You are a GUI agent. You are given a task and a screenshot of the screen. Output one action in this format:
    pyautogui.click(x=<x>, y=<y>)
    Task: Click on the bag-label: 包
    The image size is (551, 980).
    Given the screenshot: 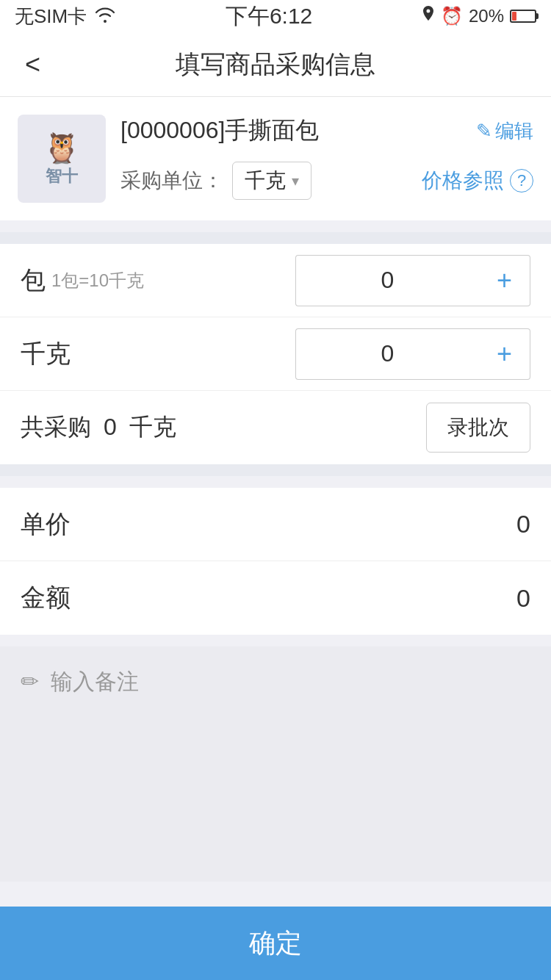 What is the action you would take?
    pyautogui.click(x=33, y=281)
    